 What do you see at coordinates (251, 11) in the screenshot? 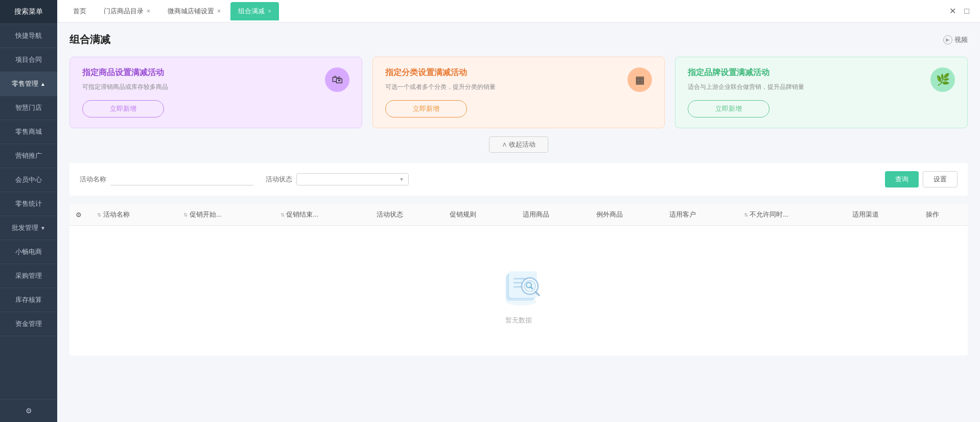
I see `tab-combo-discount-label: 组合满减` at bounding box center [251, 11].